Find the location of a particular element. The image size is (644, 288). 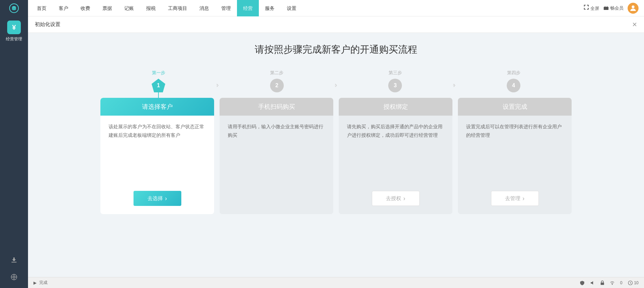

nav-item-记账: 记账 is located at coordinates (129, 8).